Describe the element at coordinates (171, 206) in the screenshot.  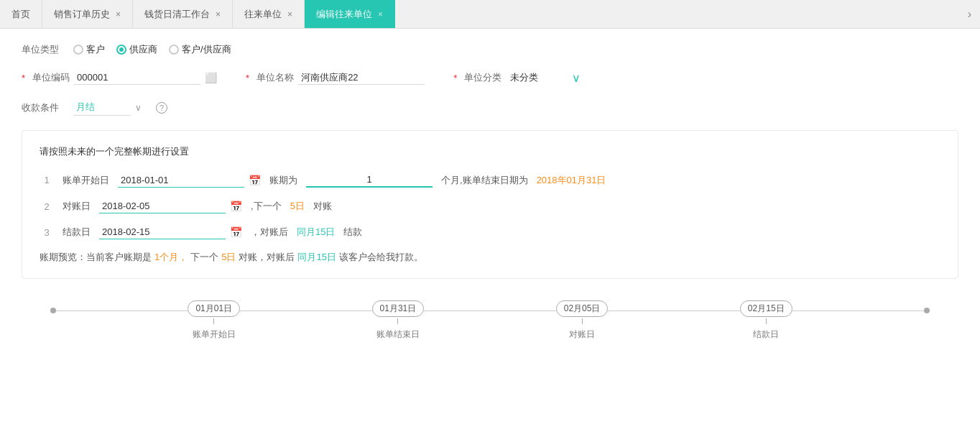
I see `date-group-2: 📅` at that location.